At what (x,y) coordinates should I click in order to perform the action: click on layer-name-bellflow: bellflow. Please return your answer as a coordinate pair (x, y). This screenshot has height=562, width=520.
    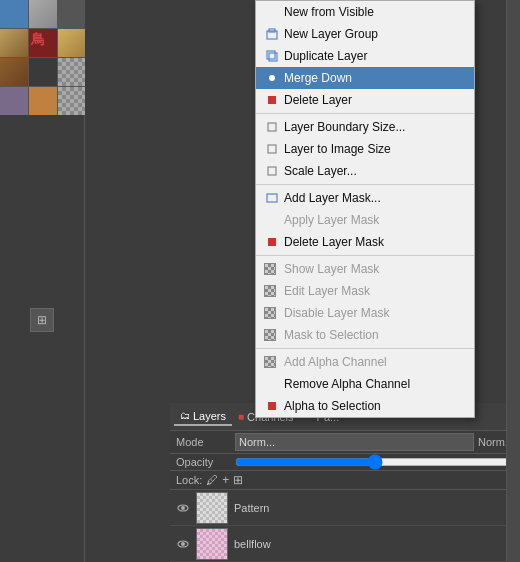
    Looking at the image, I should click on (252, 544).